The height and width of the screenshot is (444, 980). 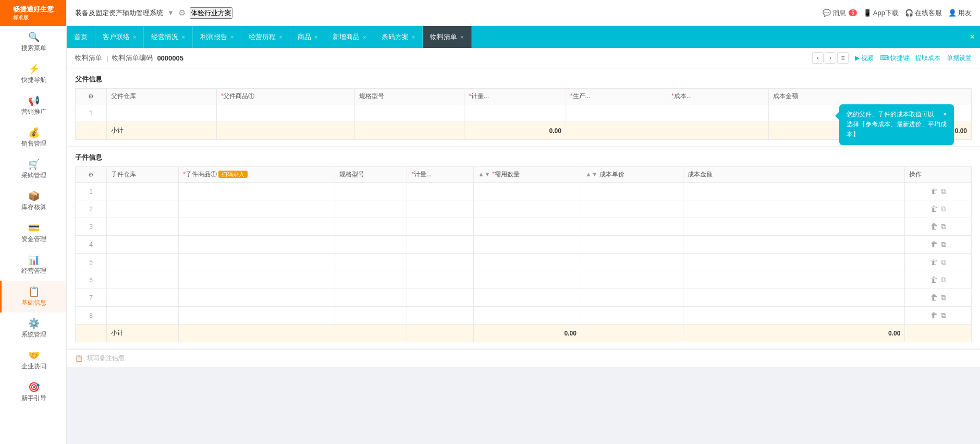 What do you see at coordinates (266, 37) in the screenshot?
I see `tab-history: 经营历程 ×` at bounding box center [266, 37].